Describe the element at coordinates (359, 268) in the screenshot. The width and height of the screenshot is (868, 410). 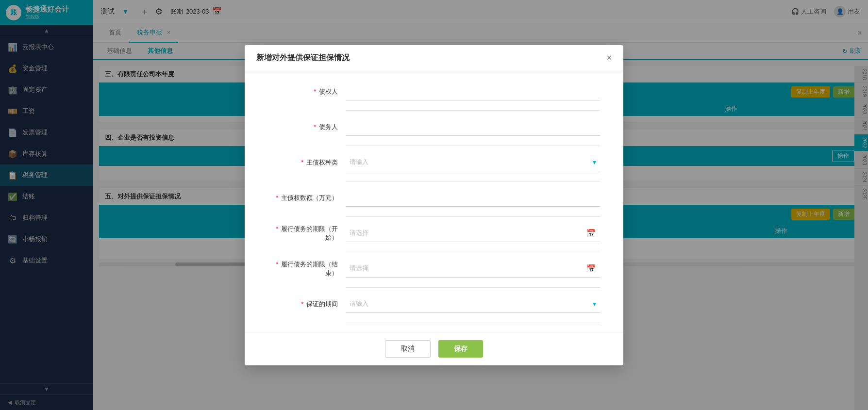
I see `end-date-placeholder: 请选择` at that location.